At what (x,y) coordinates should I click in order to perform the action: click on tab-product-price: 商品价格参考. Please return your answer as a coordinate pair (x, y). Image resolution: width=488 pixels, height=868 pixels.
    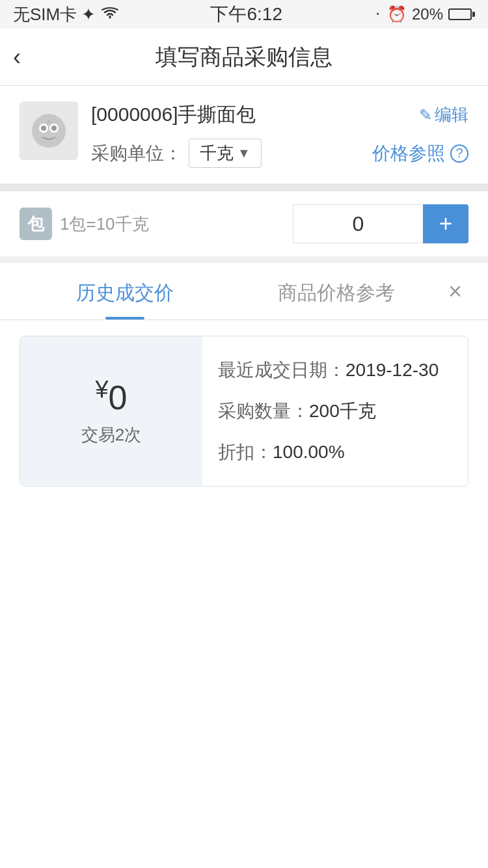
    Looking at the image, I should click on (336, 292).